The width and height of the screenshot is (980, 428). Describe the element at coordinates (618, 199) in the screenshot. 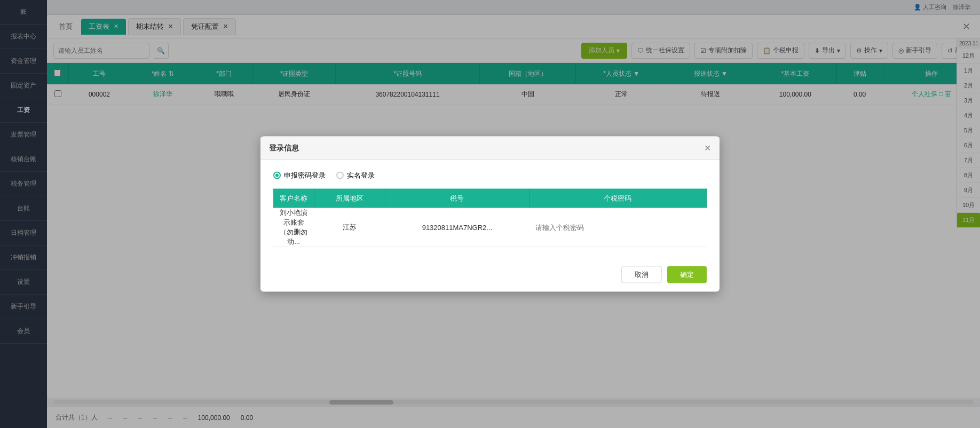

I see `col-password: 个税密码` at that location.